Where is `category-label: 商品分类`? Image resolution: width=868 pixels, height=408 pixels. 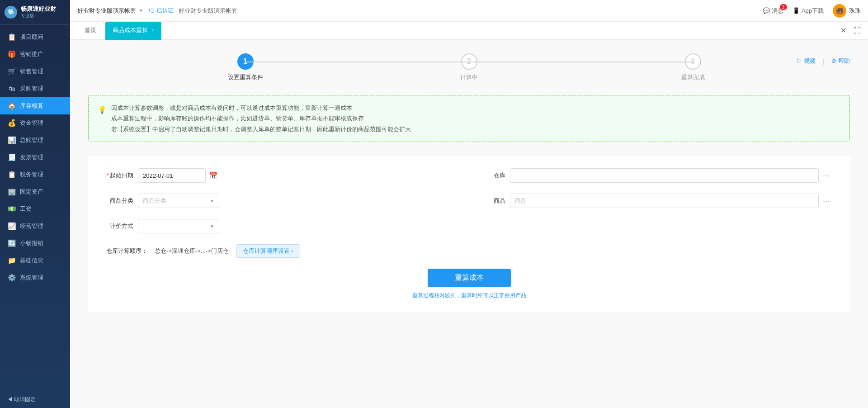 category-label: 商品分类 is located at coordinates (120, 201).